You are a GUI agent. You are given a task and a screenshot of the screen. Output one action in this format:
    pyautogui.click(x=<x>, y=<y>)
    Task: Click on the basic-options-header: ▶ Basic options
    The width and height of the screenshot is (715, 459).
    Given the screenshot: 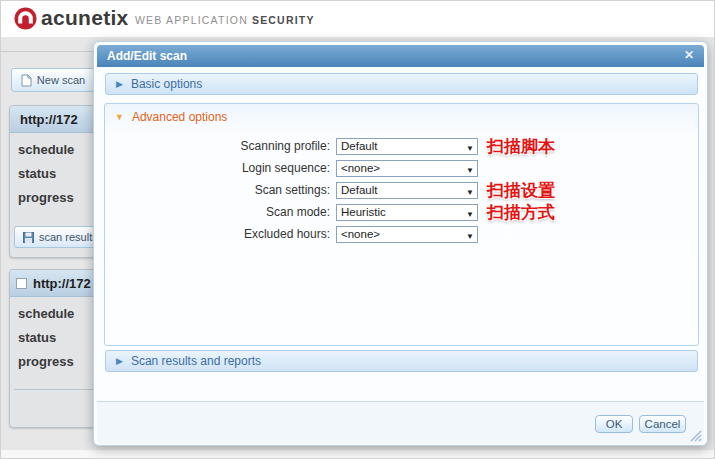 What is the action you would take?
    pyautogui.click(x=402, y=84)
    